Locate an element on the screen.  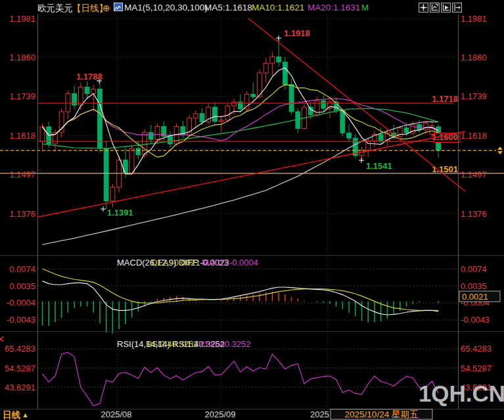
crosshair-date-label: 2025/10/24 星期五 is located at coordinates (382, 414).